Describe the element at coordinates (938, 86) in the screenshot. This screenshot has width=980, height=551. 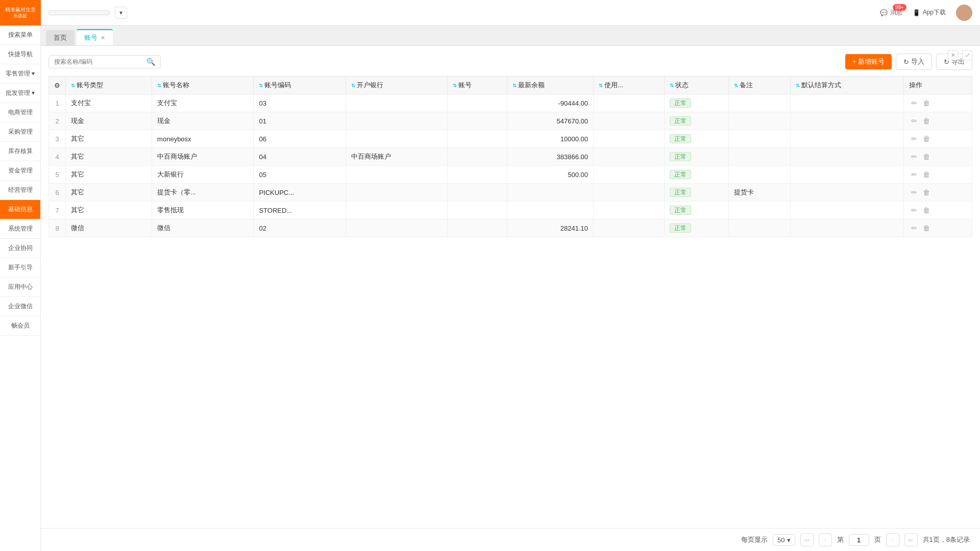
I see `col-action: 操作` at that location.